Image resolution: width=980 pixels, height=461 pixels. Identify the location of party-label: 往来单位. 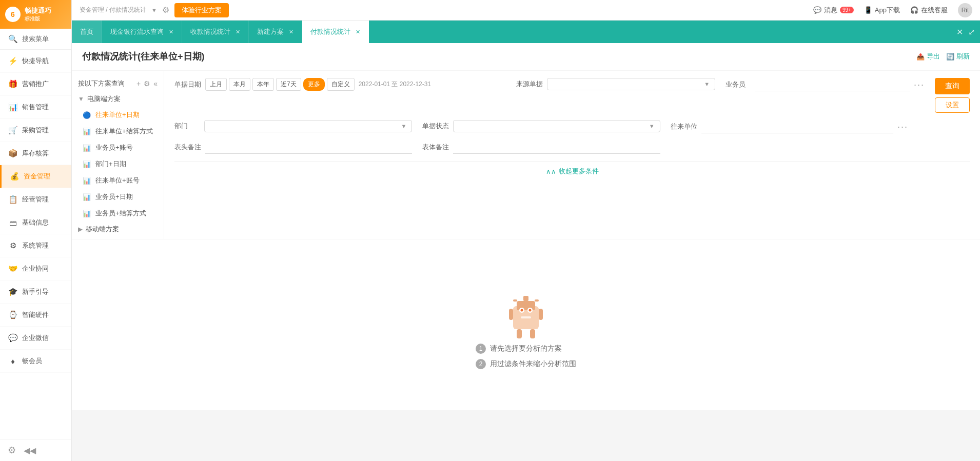
(684, 127).